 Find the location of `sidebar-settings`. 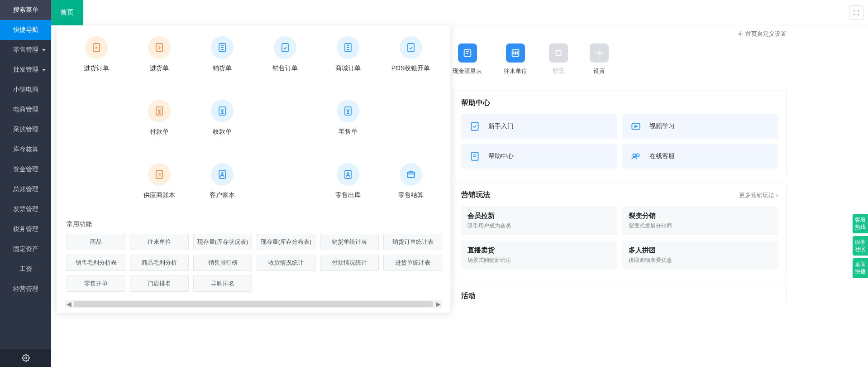

sidebar-settings is located at coordinates (25, 358).